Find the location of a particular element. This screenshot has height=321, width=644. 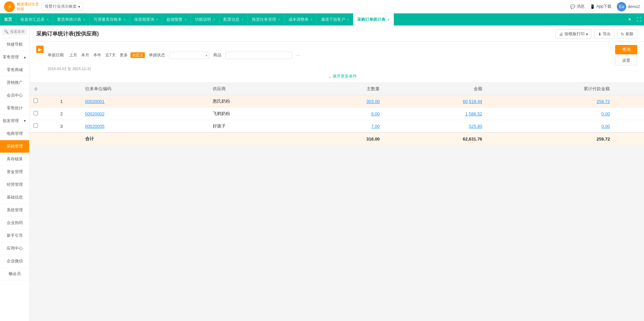

tab-home: 首页 is located at coordinates (8, 19).